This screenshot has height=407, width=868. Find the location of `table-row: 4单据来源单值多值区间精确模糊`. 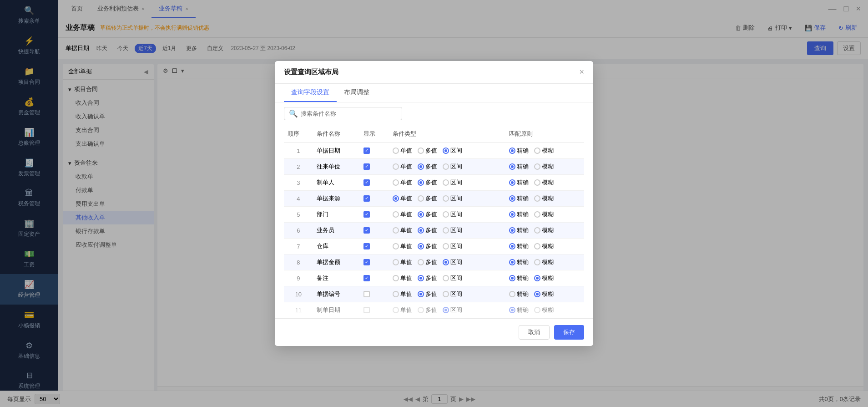

table-row: 4单据来源单值多值区间精确模糊 is located at coordinates (434, 198).